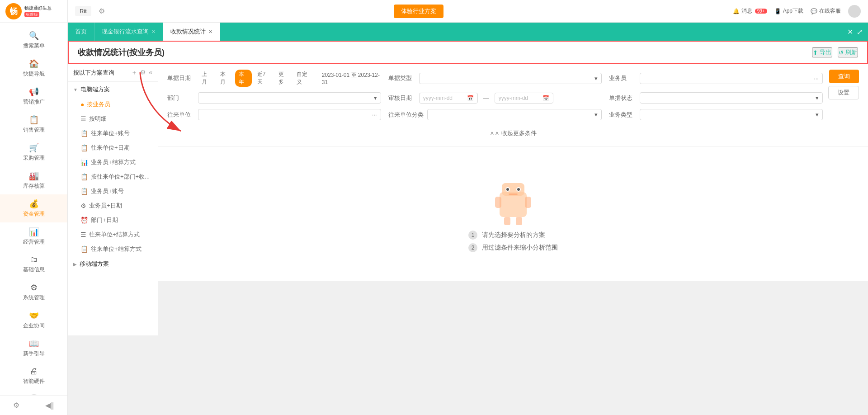 The height and width of the screenshot is (415, 868). What do you see at coordinates (513, 201) in the screenshot?
I see `empty-illustration` at bounding box center [513, 201].